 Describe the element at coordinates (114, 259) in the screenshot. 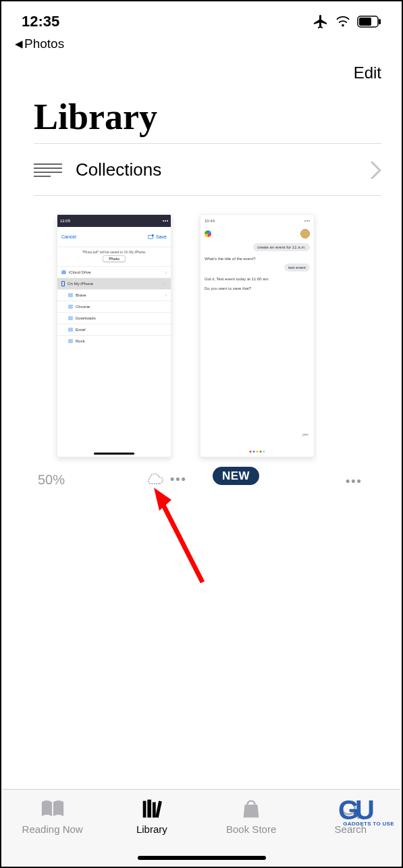

I see `cover1-chip: Photo` at that location.